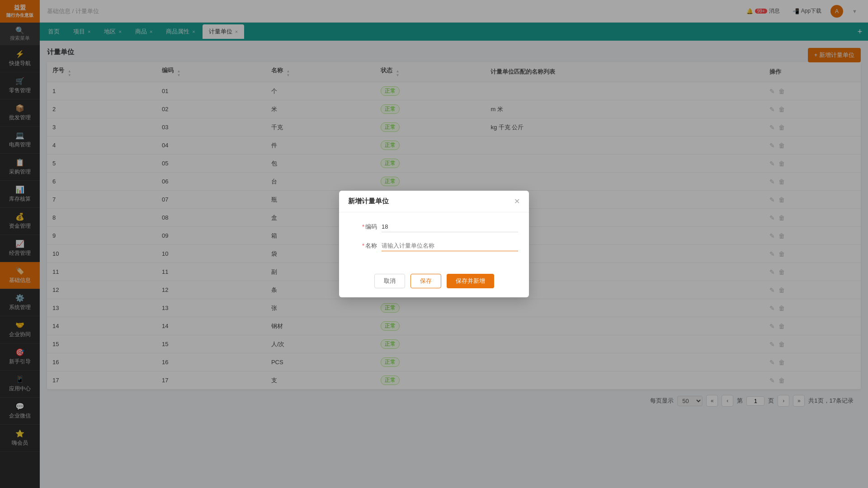  Describe the element at coordinates (434, 244) in the screenshot. I see `add-unit-modal: 新增计量单位 ✕ 编码 名称 取消 保存 保存并新增` at that location.